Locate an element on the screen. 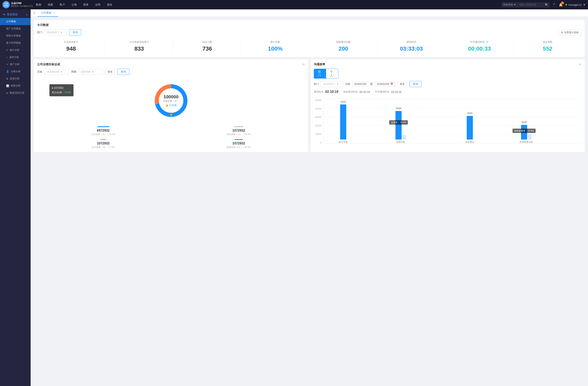 Image resolution: width=588 pixels, height=386 pixels. tab-company-board: 公司看板 ✕ is located at coordinates (48, 13).